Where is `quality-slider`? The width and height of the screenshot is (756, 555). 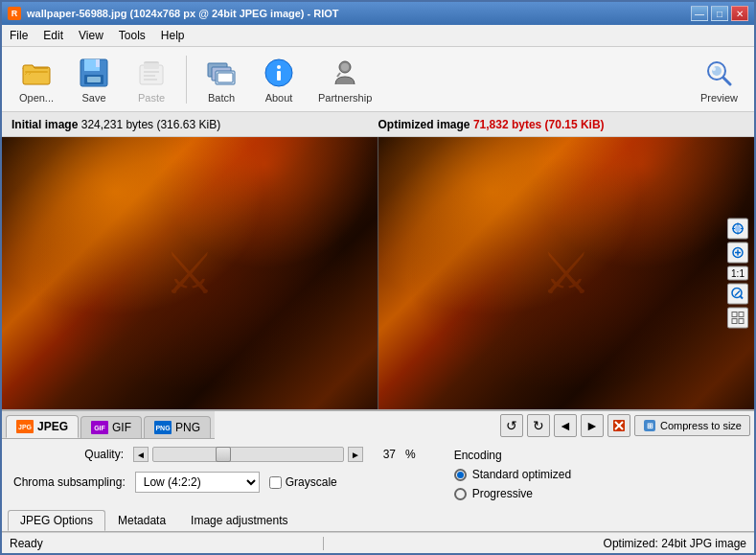 quality-slider is located at coordinates (248, 454).